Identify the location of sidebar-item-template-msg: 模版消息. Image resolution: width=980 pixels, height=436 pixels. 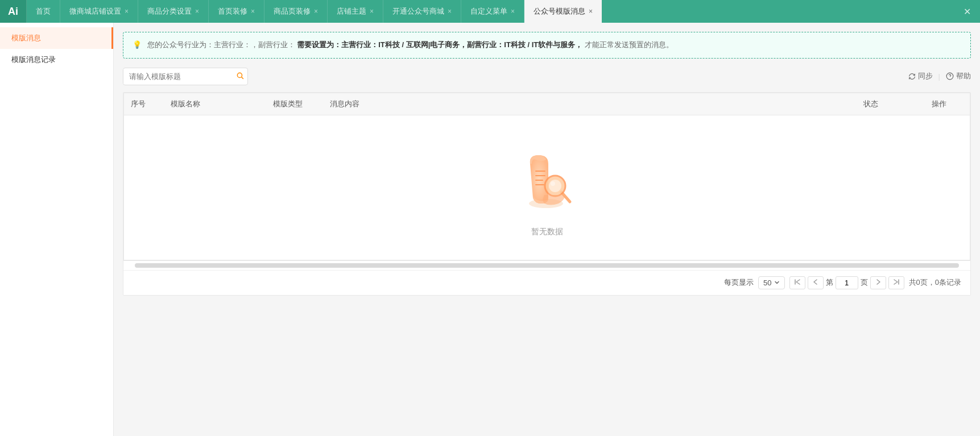
(57, 38).